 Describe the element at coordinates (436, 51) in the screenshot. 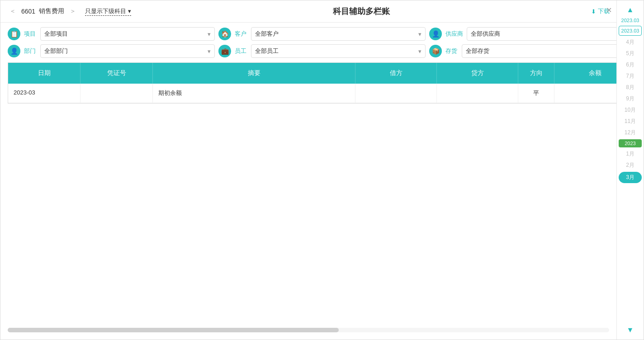

I see `inventory-icon: 📦` at that location.